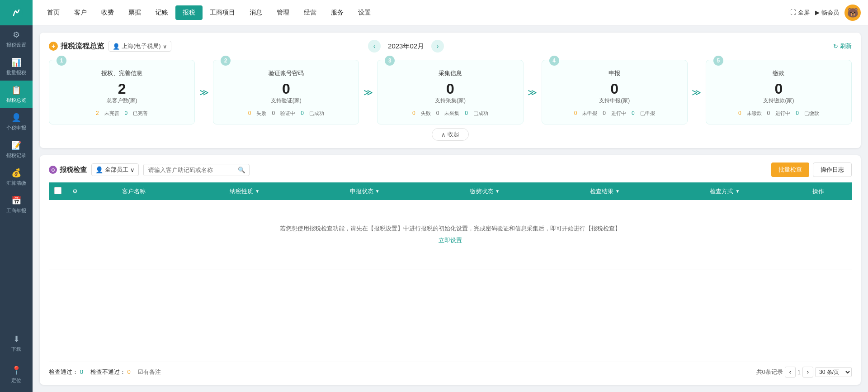 This screenshot has height=392, width=868. I want to click on sidebar-item-label: 工商年报, so click(16, 211).